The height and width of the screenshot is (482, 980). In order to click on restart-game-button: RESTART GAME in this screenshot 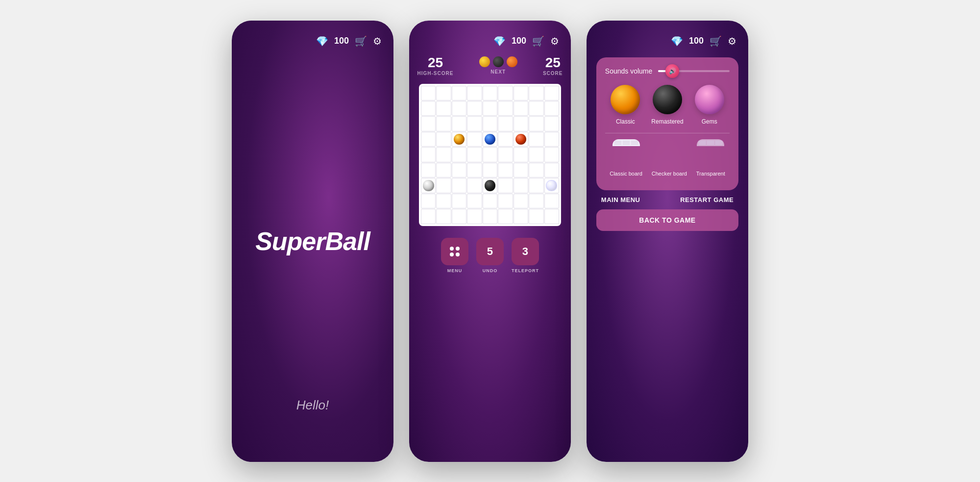, I will do `click(707, 200)`.